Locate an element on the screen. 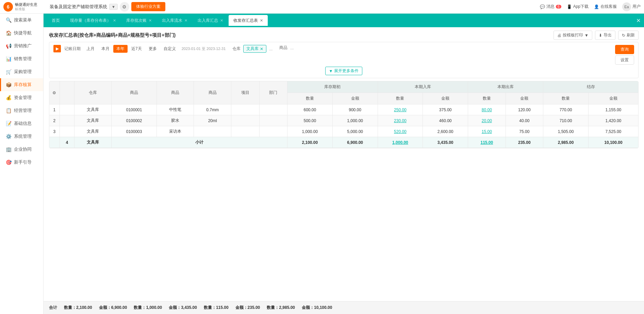  goods-label: 商品 is located at coordinates (283, 48).